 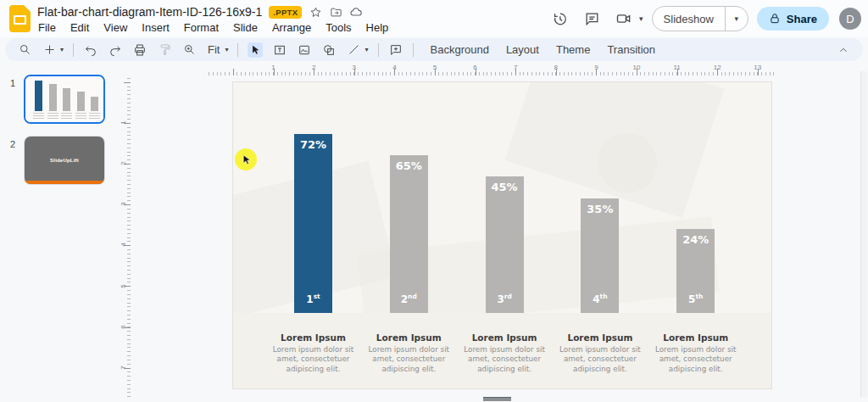 I want to click on menu-slide: Slide, so click(x=246, y=27).